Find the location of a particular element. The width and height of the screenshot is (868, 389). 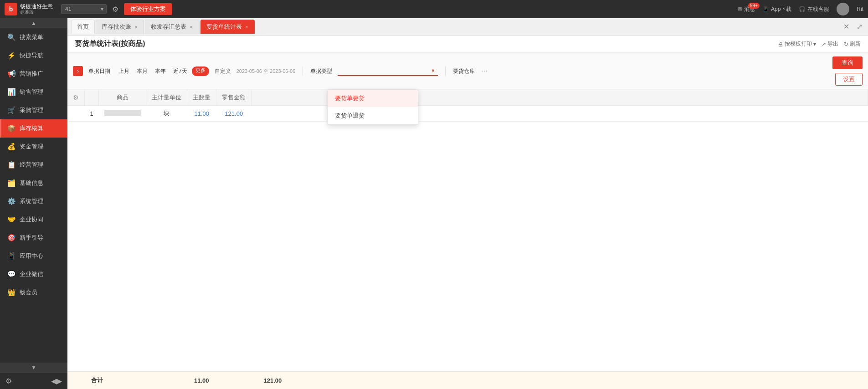

sidebar-item-finance: 💰 资金管理 is located at coordinates (34, 147).